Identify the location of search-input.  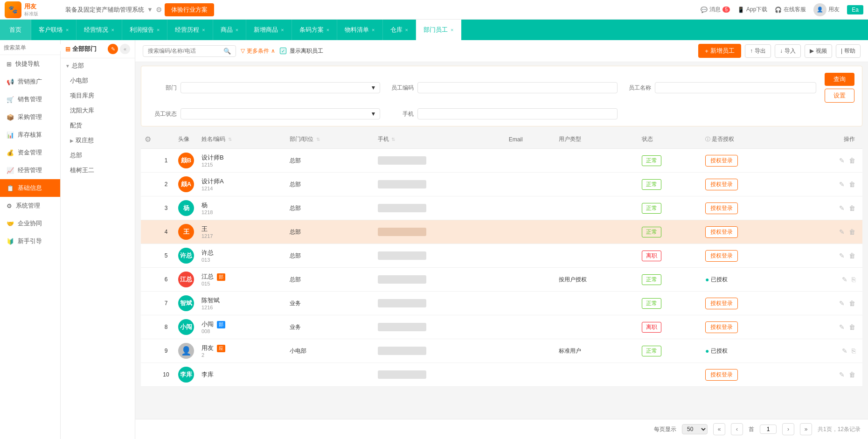
(184, 51).